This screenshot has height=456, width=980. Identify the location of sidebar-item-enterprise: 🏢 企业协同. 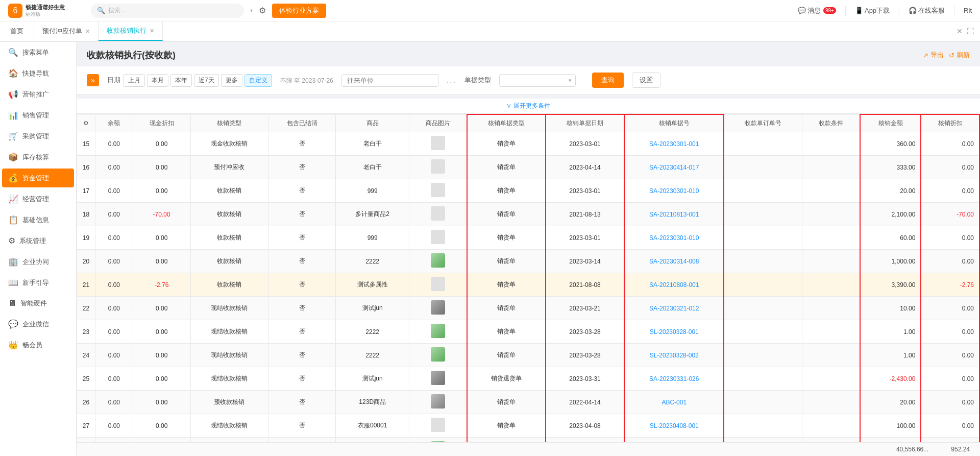
(38, 261).